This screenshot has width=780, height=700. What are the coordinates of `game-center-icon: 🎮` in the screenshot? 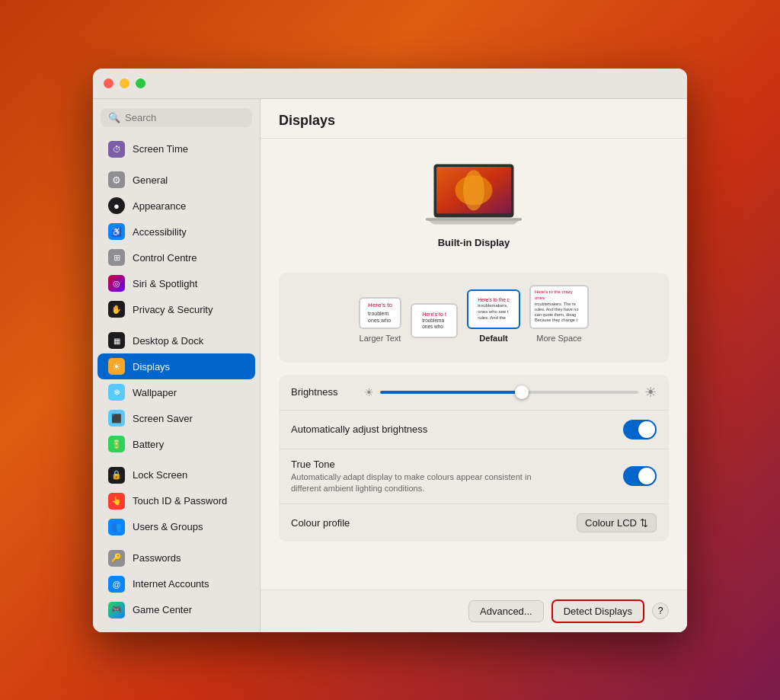 It's located at (117, 610).